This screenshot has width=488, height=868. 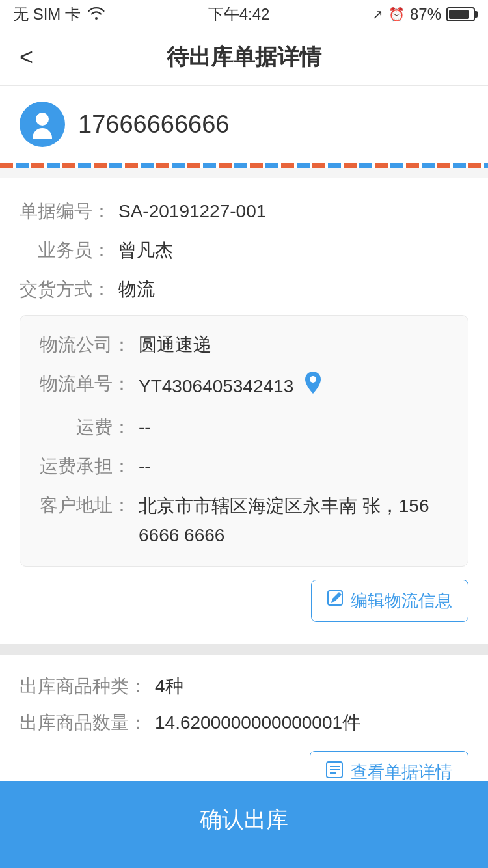 I want to click on location-icon: ↗, so click(x=377, y=14).